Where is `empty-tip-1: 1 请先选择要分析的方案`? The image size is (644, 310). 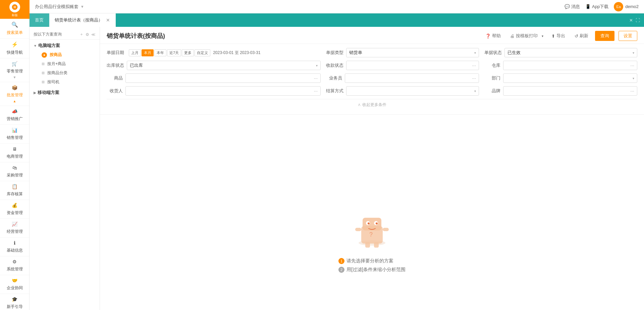
empty-tip-1: 1 请先选择要分析的方案 is located at coordinates (366, 261).